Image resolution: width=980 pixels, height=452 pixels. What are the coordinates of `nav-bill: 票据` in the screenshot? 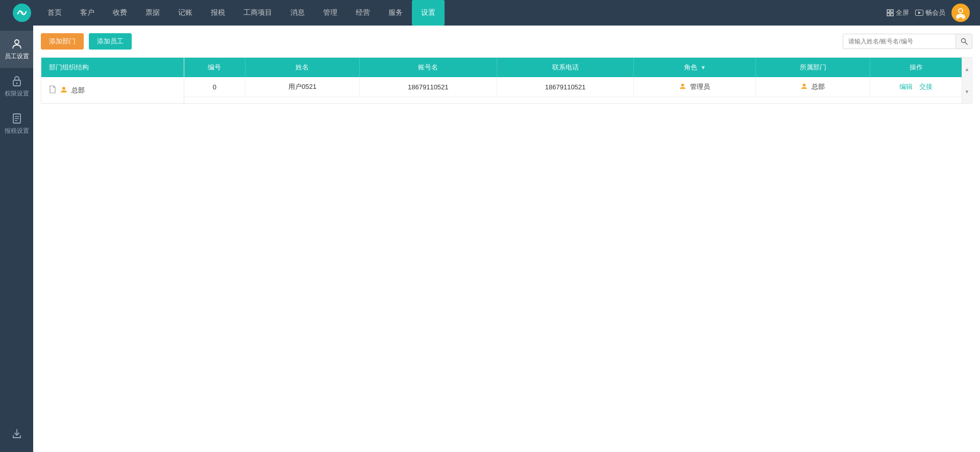 It's located at (153, 13).